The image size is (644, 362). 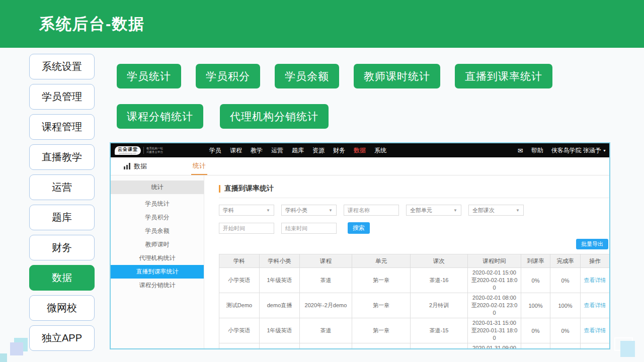 What do you see at coordinates (371, 210) in the screenshot?
I see `course-name-input` at bounding box center [371, 210].